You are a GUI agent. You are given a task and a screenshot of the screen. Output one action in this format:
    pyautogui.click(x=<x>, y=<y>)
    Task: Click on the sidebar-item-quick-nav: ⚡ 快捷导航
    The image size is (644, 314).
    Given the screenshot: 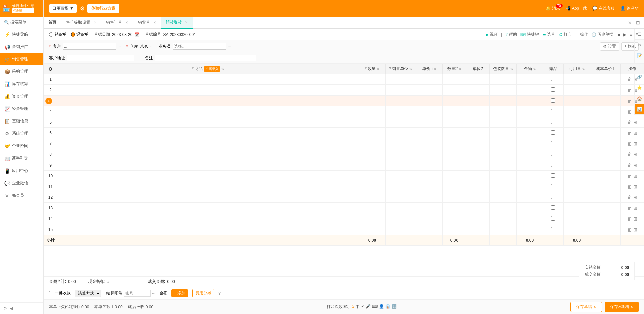 What is the action you would take?
    pyautogui.click(x=21, y=34)
    